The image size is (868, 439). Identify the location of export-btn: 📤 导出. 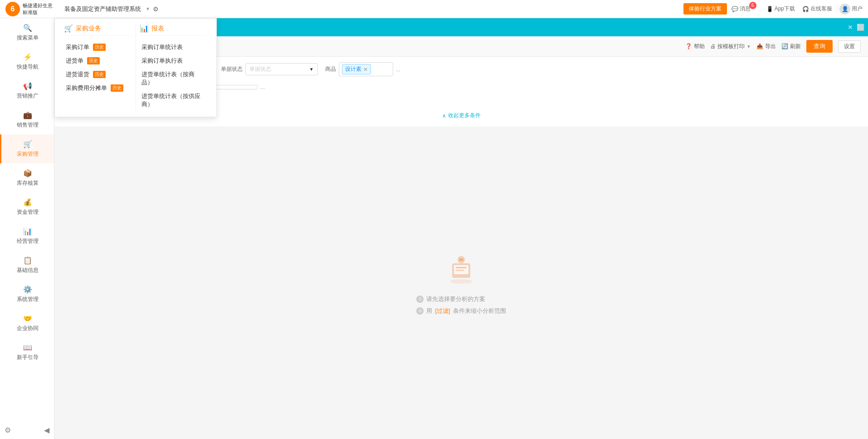
(766, 46).